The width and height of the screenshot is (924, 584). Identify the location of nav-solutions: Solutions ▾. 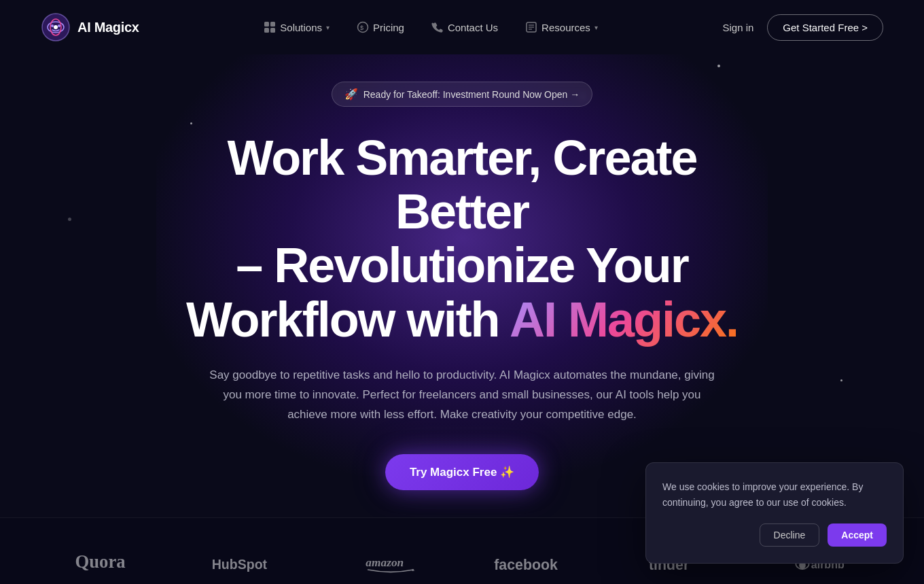
(296, 27).